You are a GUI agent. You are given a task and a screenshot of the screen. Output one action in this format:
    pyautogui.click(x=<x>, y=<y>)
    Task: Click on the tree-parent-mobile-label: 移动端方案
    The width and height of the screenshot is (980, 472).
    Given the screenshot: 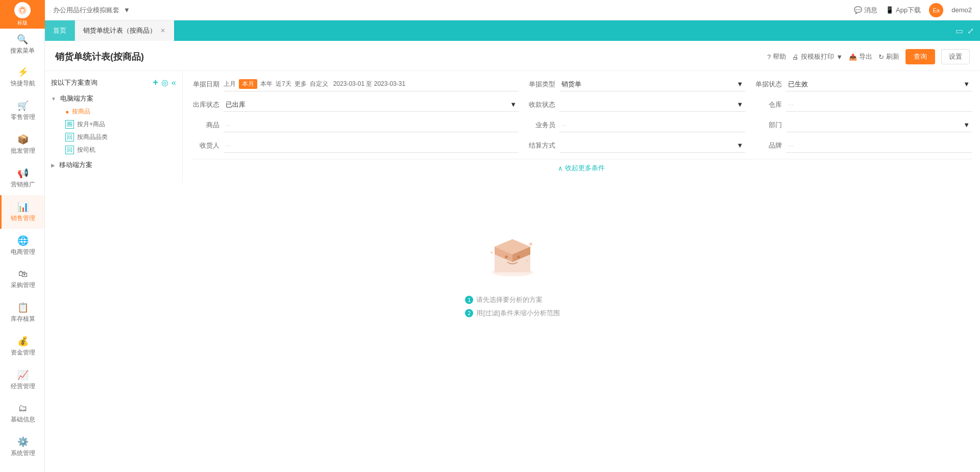 What is the action you would take?
    pyautogui.click(x=76, y=165)
    